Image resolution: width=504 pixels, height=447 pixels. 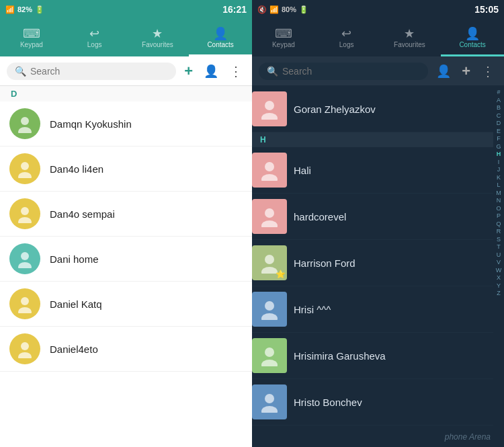 What do you see at coordinates (262, 9) in the screenshot?
I see `mute-icon: 🔇` at bounding box center [262, 9].